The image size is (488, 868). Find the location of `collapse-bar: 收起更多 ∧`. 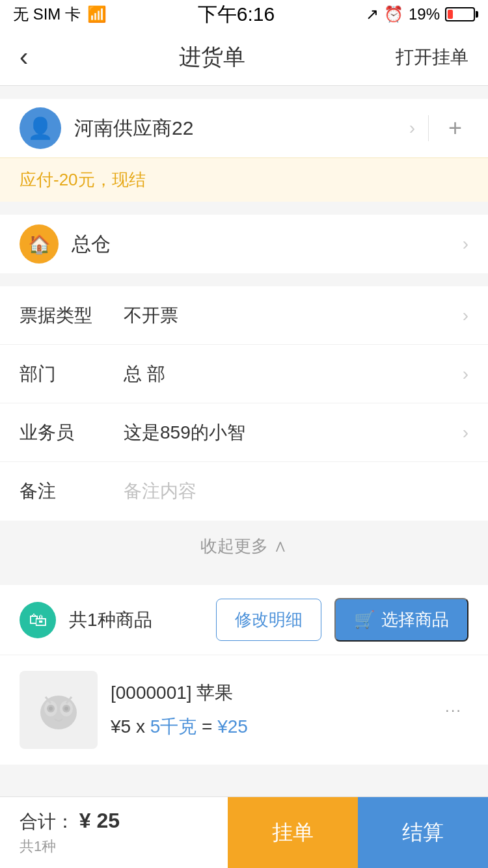

collapse-bar: 收起更多 ∧ is located at coordinates (244, 547).